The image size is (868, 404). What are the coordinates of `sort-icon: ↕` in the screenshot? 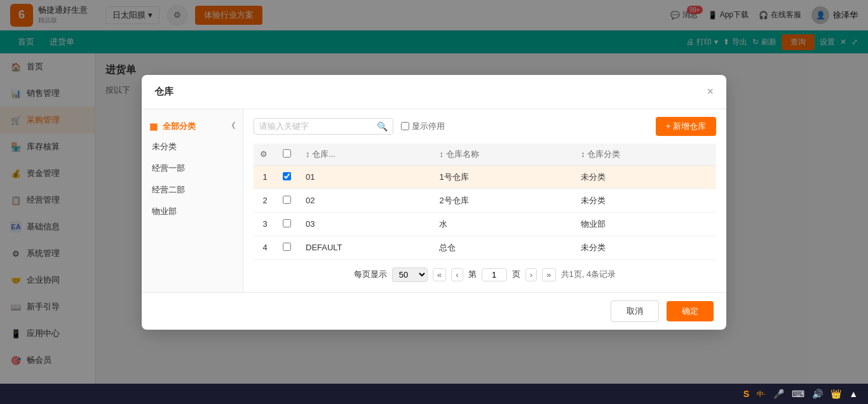 It's located at (308, 154).